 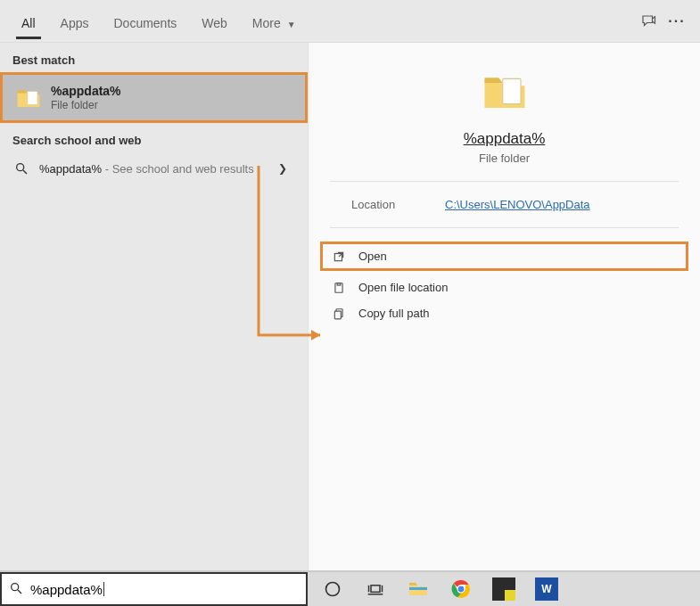 I want to click on action-open: Open, so click(x=505, y=257).